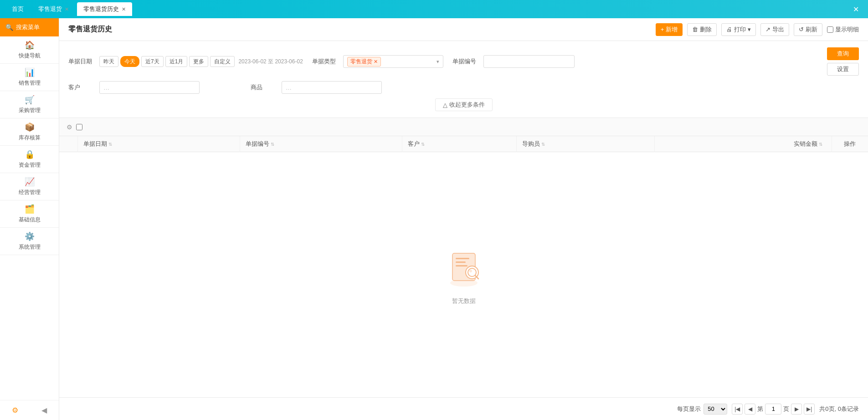 The height and width of the screenshot is (420, 868). I want to click on table-toolbar: ⚙, so click(464, 127).